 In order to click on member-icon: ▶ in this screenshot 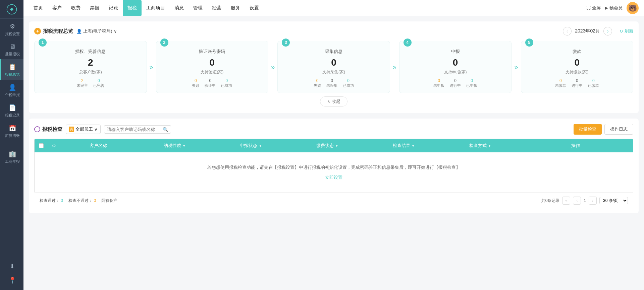, I will do `click(606, 8)`.